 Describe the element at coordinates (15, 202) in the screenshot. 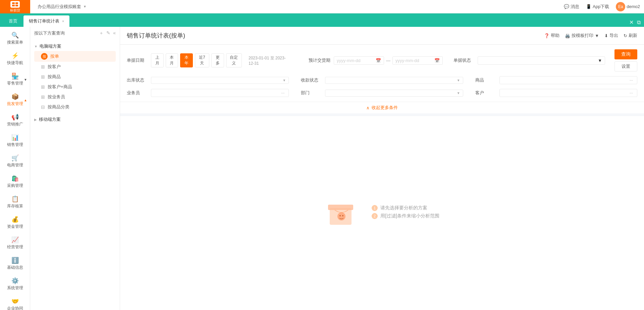

I see `sidebar-item-inventory: 📋 库存核算` at that location.